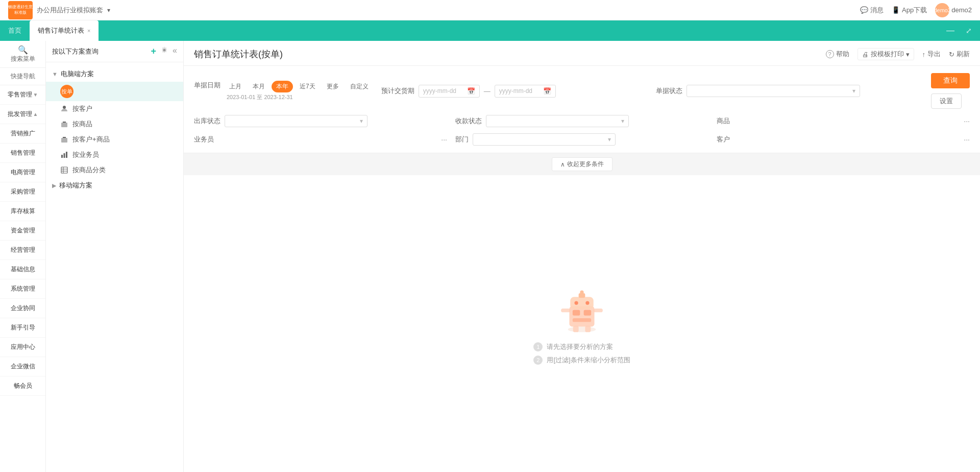  I want to click on left-panel-title: 按以下方案查询, so click(76, 52).